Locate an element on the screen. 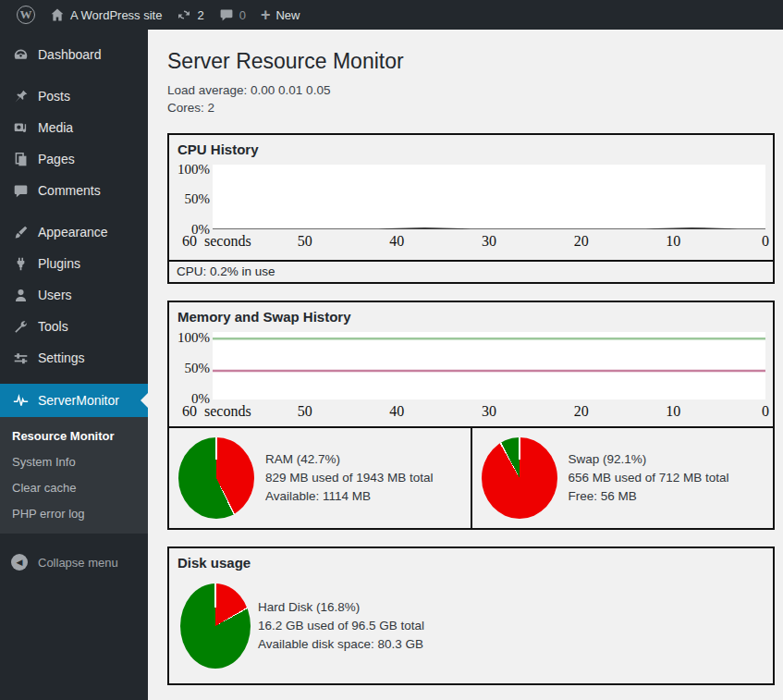 The width and height of the screenshot is (783, 700). pushpin-icon is located at coordinates (20, 96).